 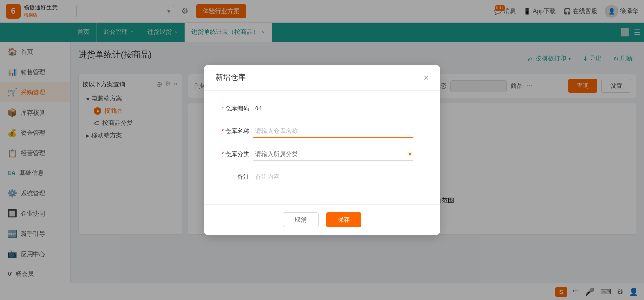 I want to click on cancel-button: 取消, so click(x=301, y=220).